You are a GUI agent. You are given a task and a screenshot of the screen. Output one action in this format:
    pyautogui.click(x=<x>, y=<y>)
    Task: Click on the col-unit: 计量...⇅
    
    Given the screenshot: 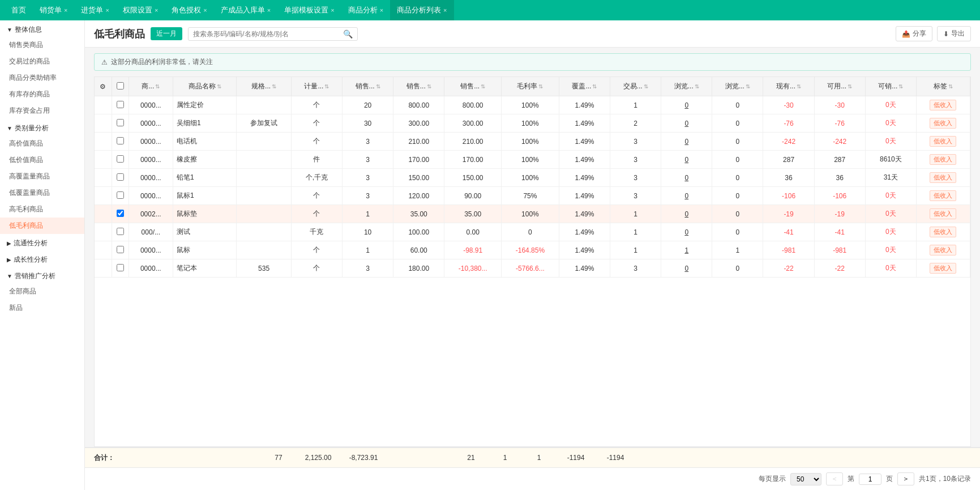 What is the action you would take?
    pyautogui.click(x=316, y=87)
    